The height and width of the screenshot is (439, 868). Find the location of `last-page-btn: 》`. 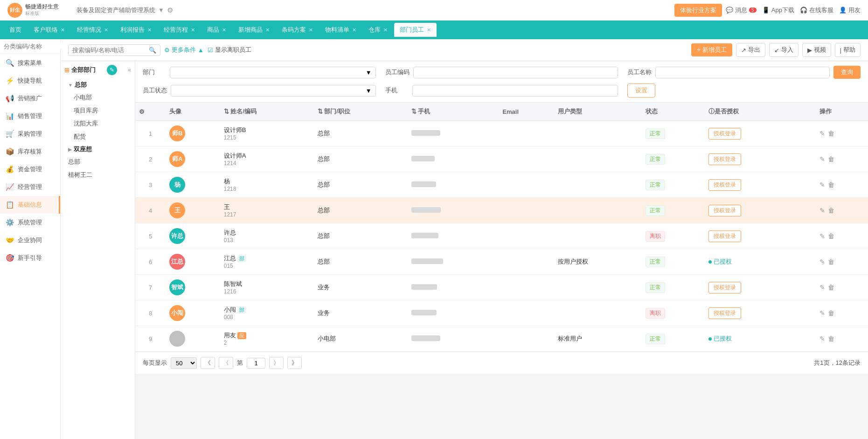

last-page-btn: 》 is located at coordinates (295, 363).